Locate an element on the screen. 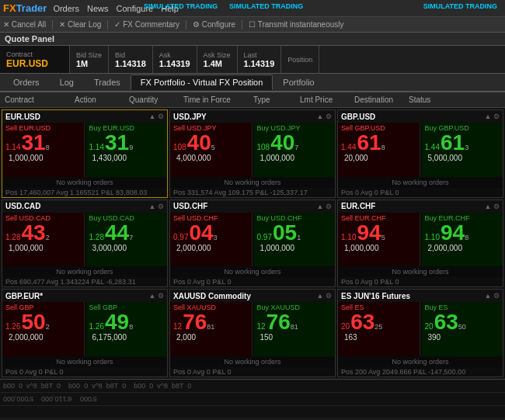 The image size is (505, 420). buy-qty-7: 150 is located at coordinates (295, 337).